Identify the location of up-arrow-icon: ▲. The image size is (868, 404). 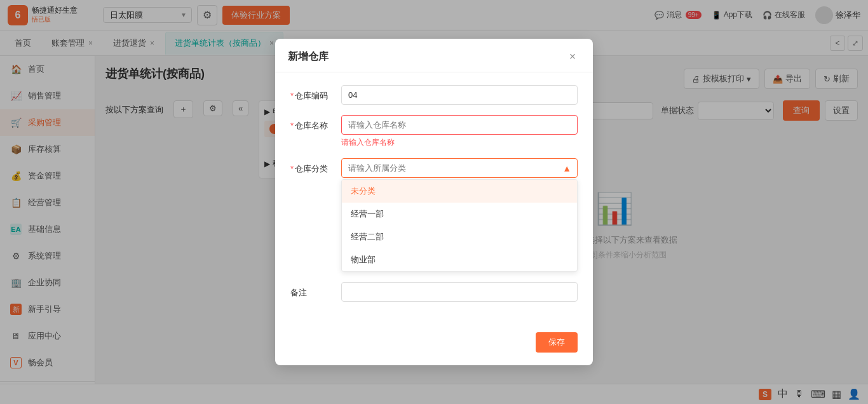
(567, 168).